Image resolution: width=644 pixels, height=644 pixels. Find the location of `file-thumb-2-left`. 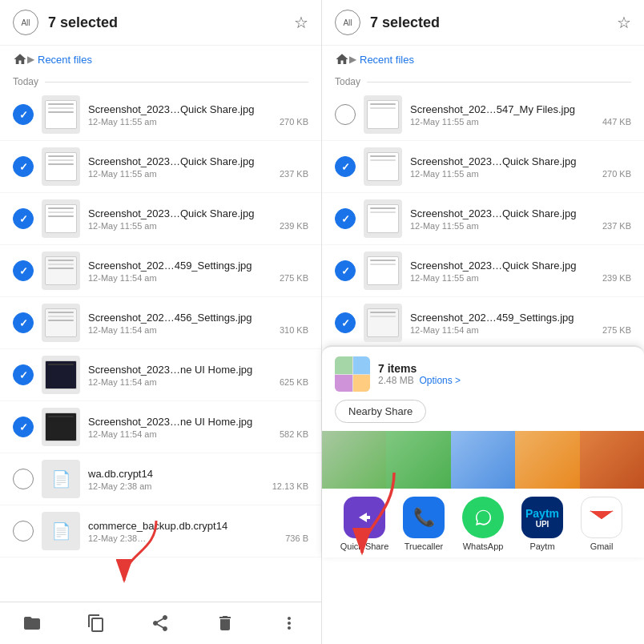

file-thumb-2-left is located at coordinates (61, 167).